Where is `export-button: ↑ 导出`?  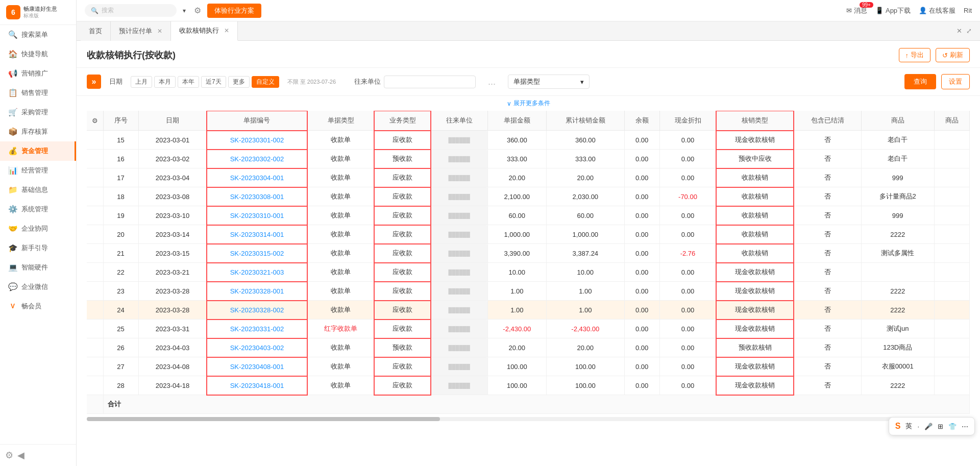
export-button: ↑ 导出 is located at coordinates (915, 55).